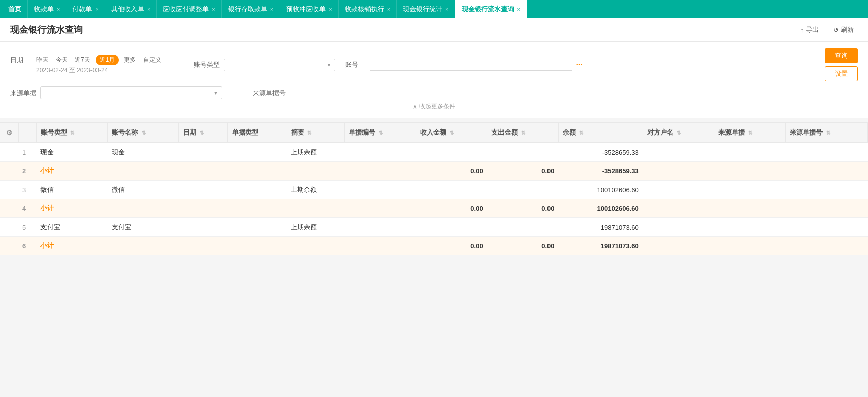 This screenshot has width=868, height=397. I want to click on chevron-down-icon2: ▼, so click(216, 93).